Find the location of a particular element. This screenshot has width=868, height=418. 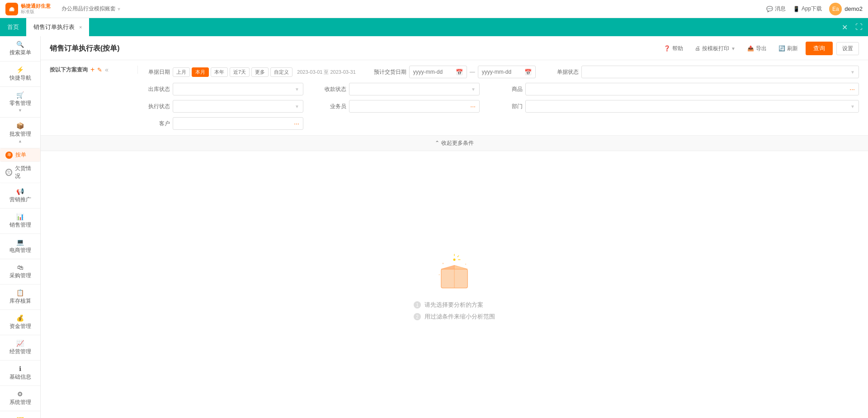

date-7days: 近7天 is located at coordinates (240, 72).